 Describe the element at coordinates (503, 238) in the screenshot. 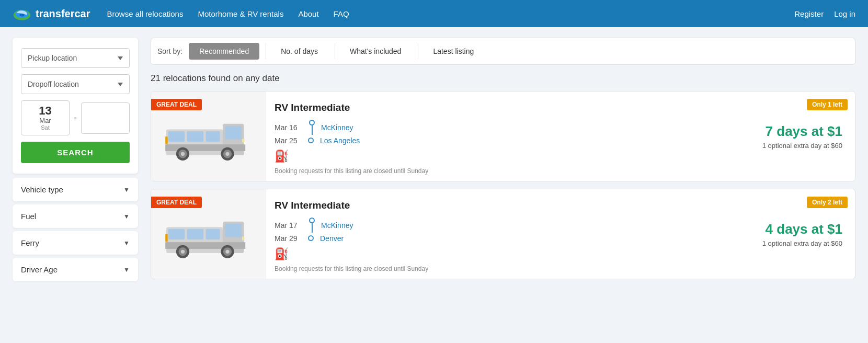

I see `route-to: Mar 29 Denver` at that location.